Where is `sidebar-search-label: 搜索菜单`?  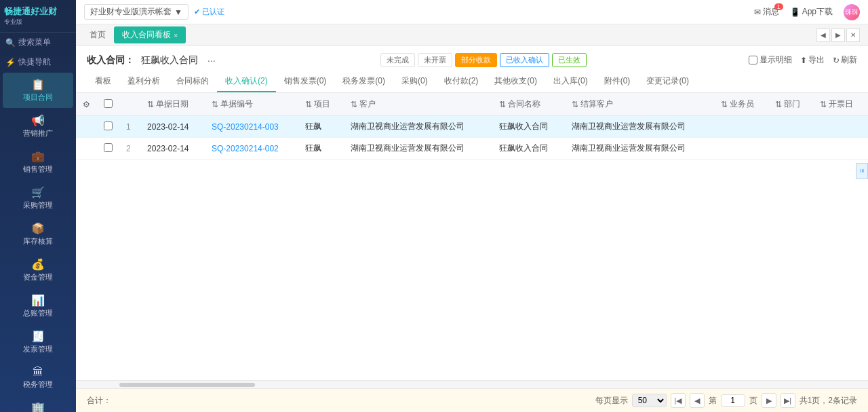
sidebar-search-label: 搜索菜单 is located at coordinates (35, 42).